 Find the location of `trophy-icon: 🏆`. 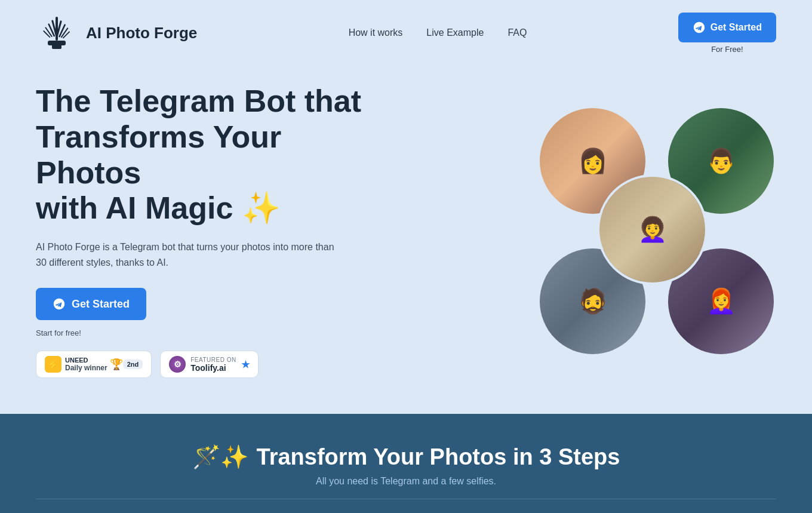

trophy-icon: 🏆 is located at coordinates (116, 364).